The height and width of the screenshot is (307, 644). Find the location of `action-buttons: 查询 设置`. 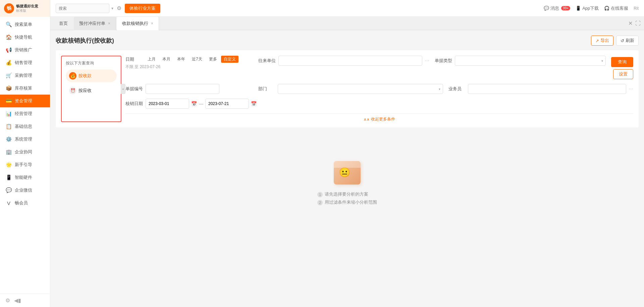

action-buttons: 查询 设置 is located at coordinates (622, 67).